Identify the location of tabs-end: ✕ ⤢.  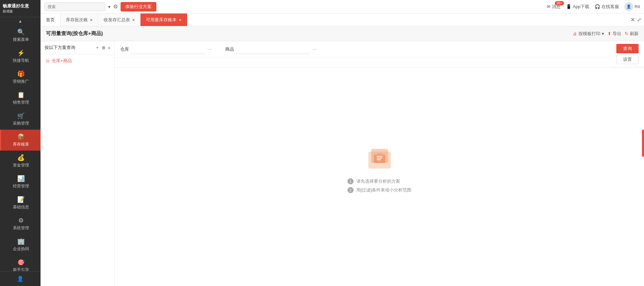
(636, 20).